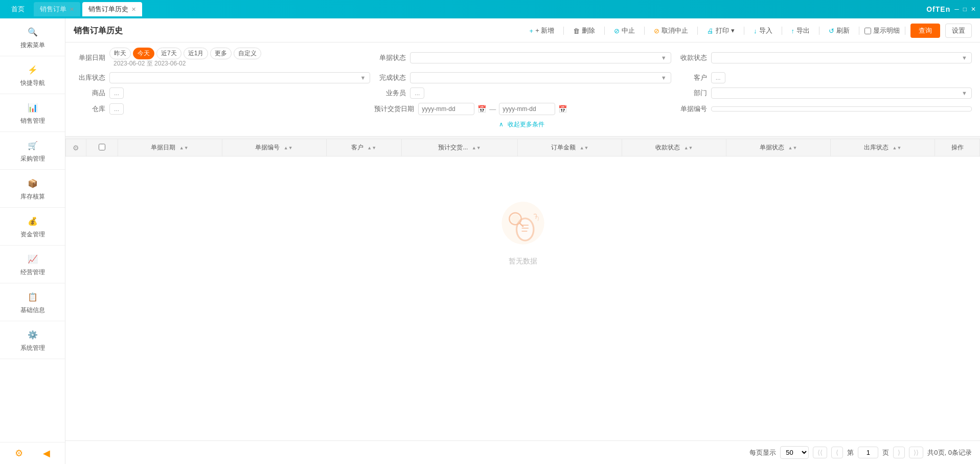 Image resolution: width=980 pixels, height=464 pixels. I want to click on first-page-btn: ⟨⟨, so click(820, 452).